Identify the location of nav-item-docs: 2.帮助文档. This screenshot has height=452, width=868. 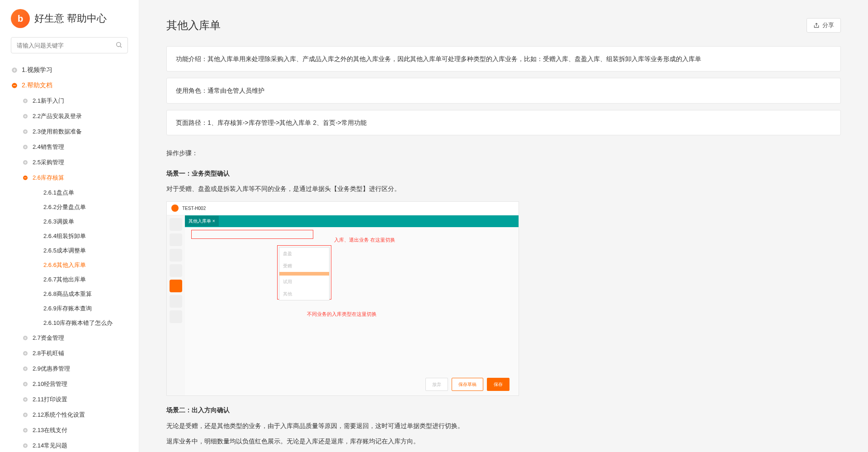
(70, 86).